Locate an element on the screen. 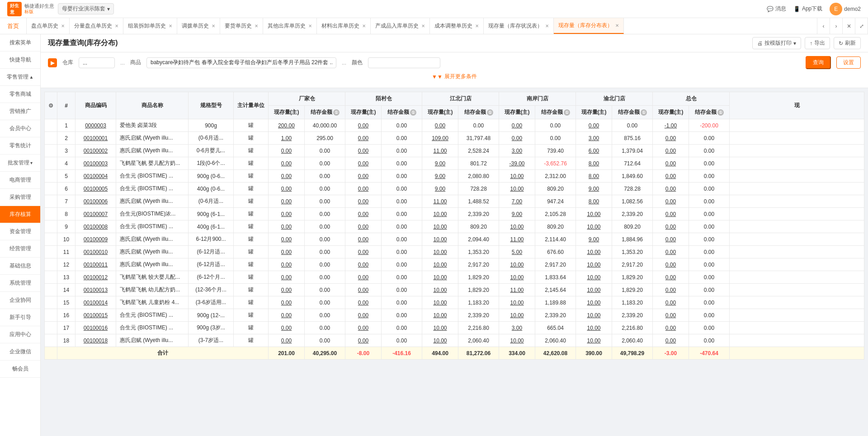 This screenshot has width=868, height=436. sidebar-item-basic-info: 基础信息 is located at coordinates (20, 266).